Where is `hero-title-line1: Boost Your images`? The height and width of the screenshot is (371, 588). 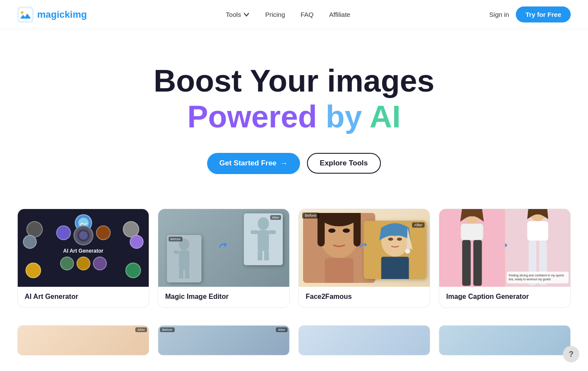
hero-title-line1: Boost Your images is located at coordinates (294, 81).